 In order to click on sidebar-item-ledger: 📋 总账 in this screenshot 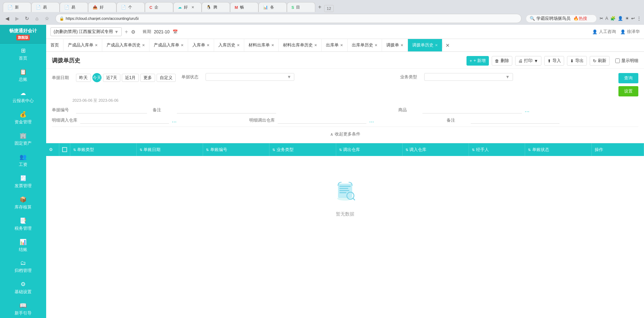, I will do `click(23, 76)`.